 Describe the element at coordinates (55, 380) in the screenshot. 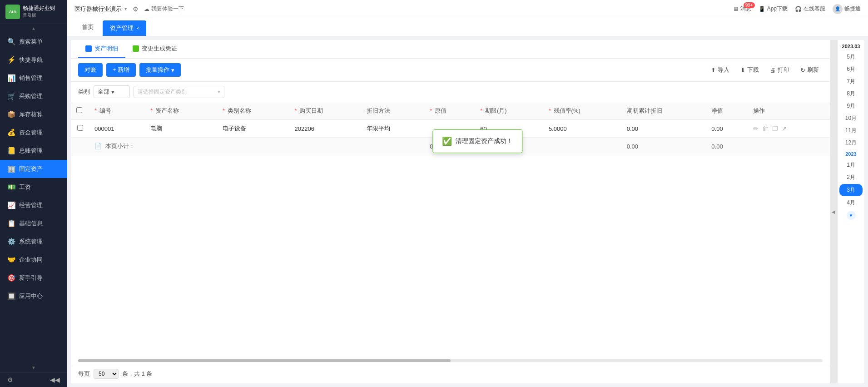

I see `collapse-icon: ◀◀` at that location.